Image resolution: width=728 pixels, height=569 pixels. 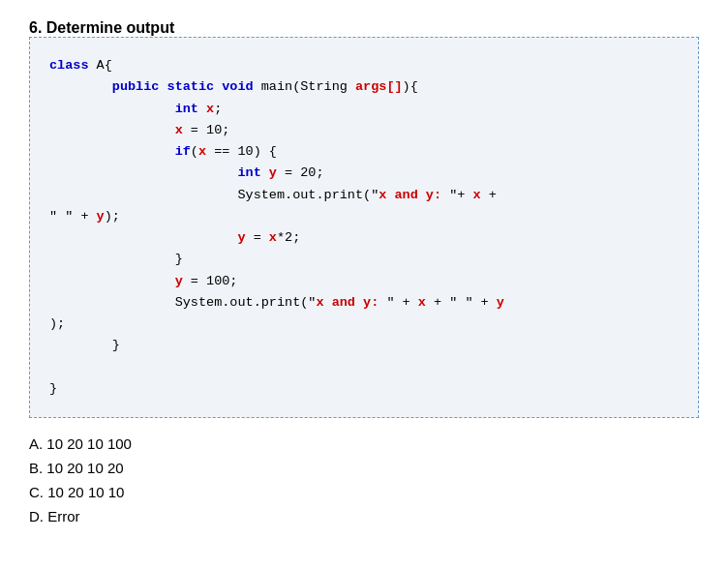 I want to click on answer-option-d: D. Error, so click(x=364, y=517).